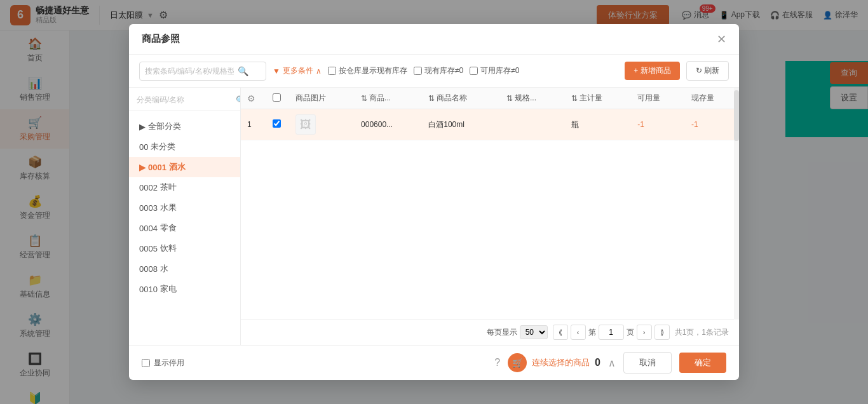  Describe the element at coordinates (189, 71) in the screenshot. I see `product-search-input` at that location.